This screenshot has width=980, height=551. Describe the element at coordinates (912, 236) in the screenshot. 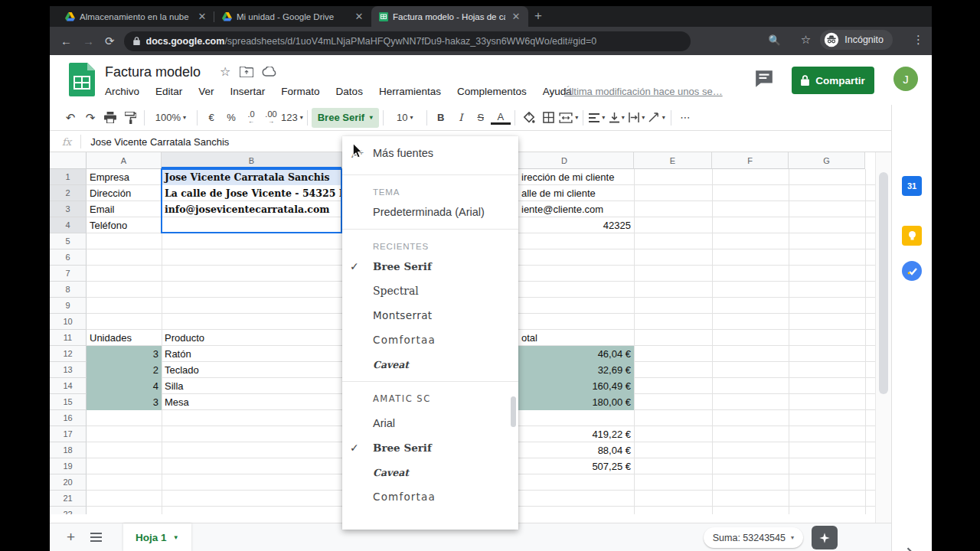

I see `keep-icon` at that location.